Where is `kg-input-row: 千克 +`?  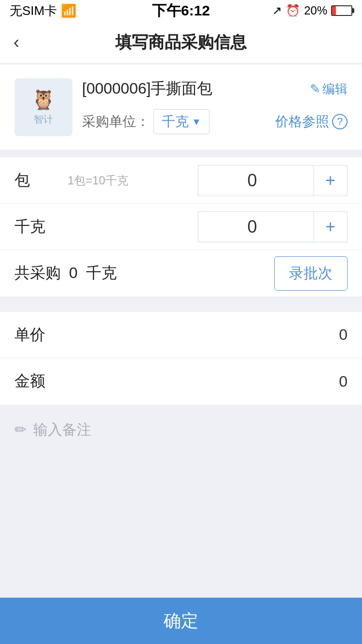 kg-input-row: 千克 + is located at coordinates (181, 227).